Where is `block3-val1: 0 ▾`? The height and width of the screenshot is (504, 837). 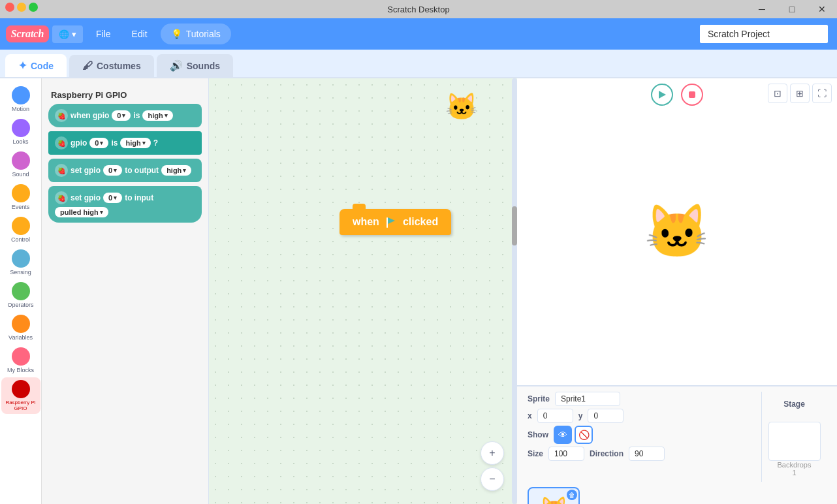 block3-val1: 0 ▾ is located at coordinates (112, 170).